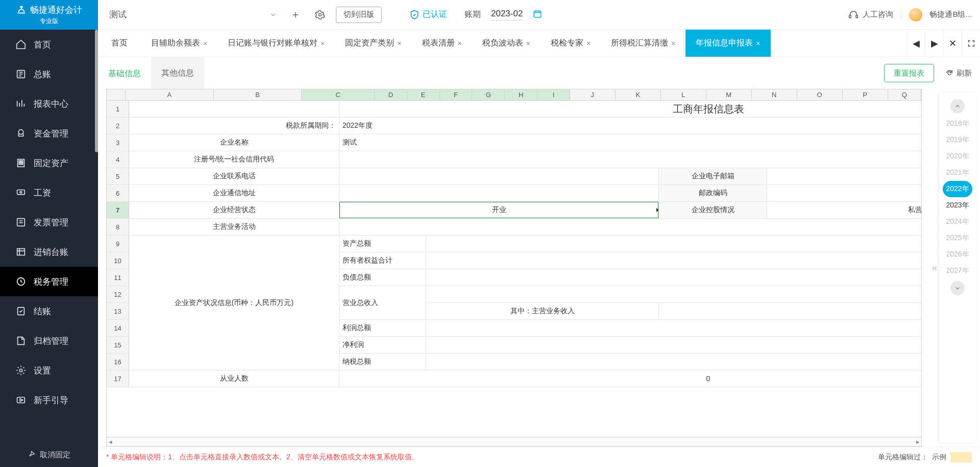 This screenshot has height=467, width=980. Describe the element at coordinates (116, 95) in the screenshot. I see `select-all-corner` at that location.